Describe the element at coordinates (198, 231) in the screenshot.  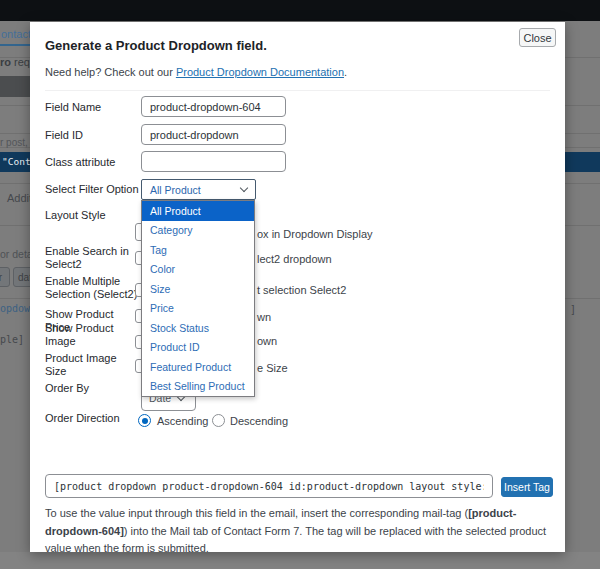
I see `filter-option: Category` at that location.